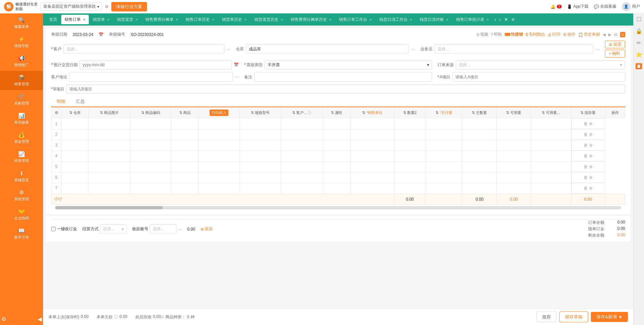 This screenshot has width=644, height=325. Describe the element at coordinates (53, 19) in the screenshot. I see `tab-home: 首页` at that location.